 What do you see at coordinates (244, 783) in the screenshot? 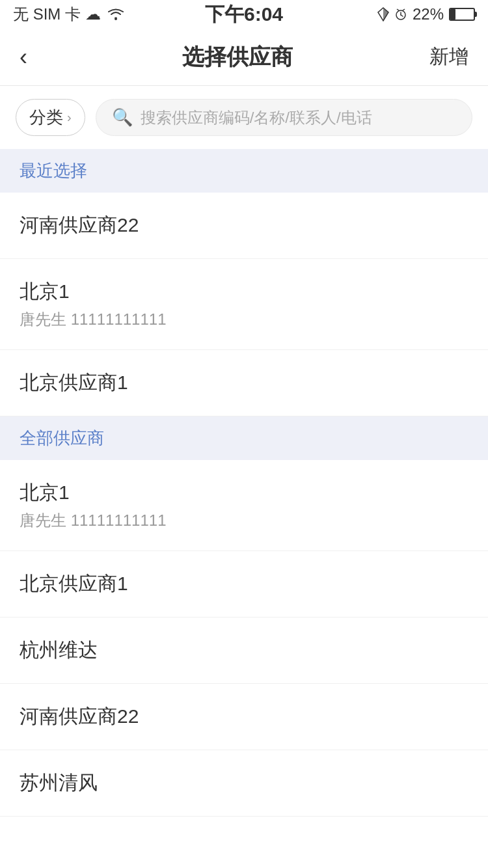
I see `item-name: 苏州清风` at bounding box center [244, 783].